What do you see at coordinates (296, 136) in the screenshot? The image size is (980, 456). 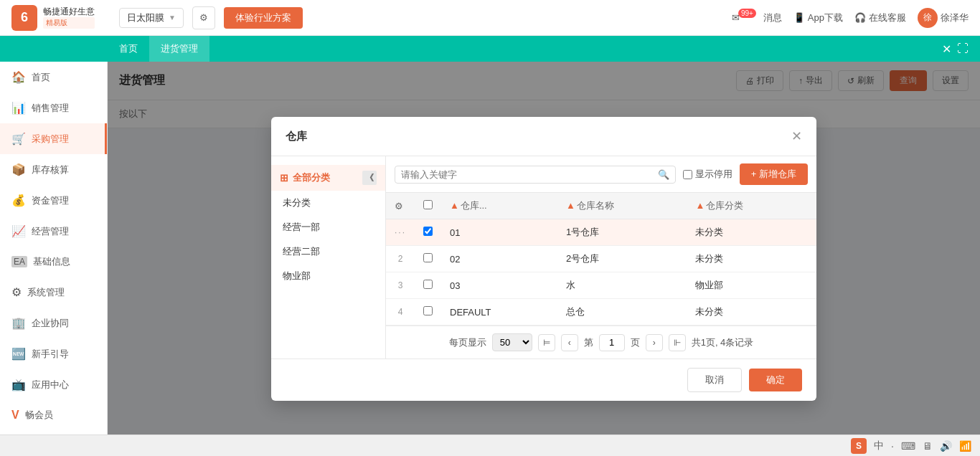 I see `modal-title: 仓库` at bounding box center [296, 136].